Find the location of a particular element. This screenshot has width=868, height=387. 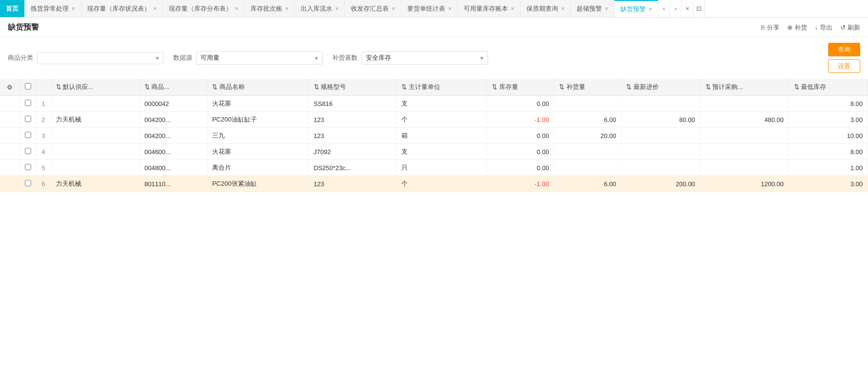

tab-overstock-warning: 超储预警 × is located at coordinates (593, 9).